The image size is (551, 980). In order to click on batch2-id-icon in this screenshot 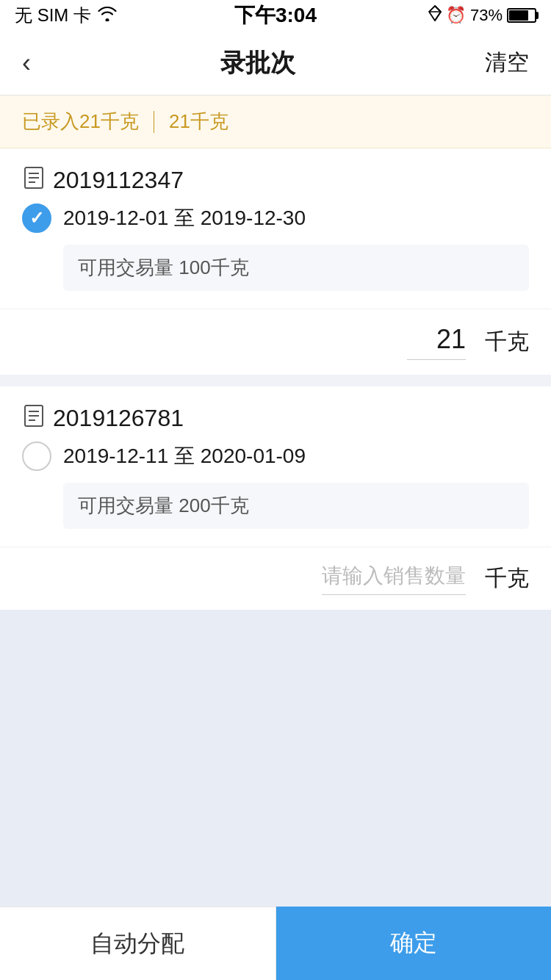, I will do `click(34, 419)`.